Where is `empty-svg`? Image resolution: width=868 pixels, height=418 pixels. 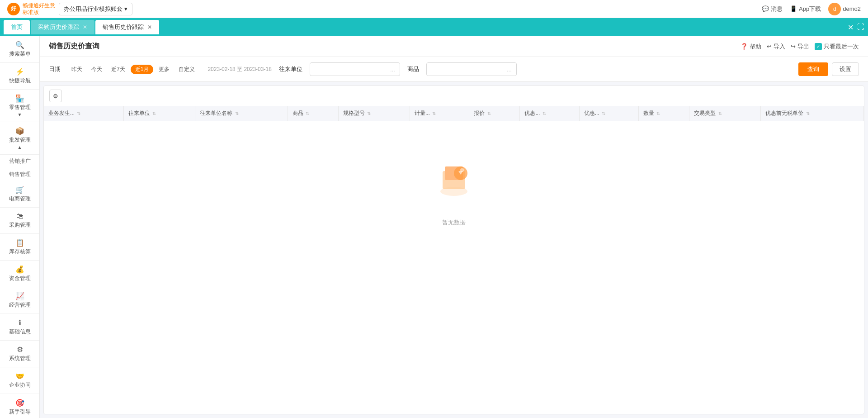 empty-svg is located at coordinates (454, 180).